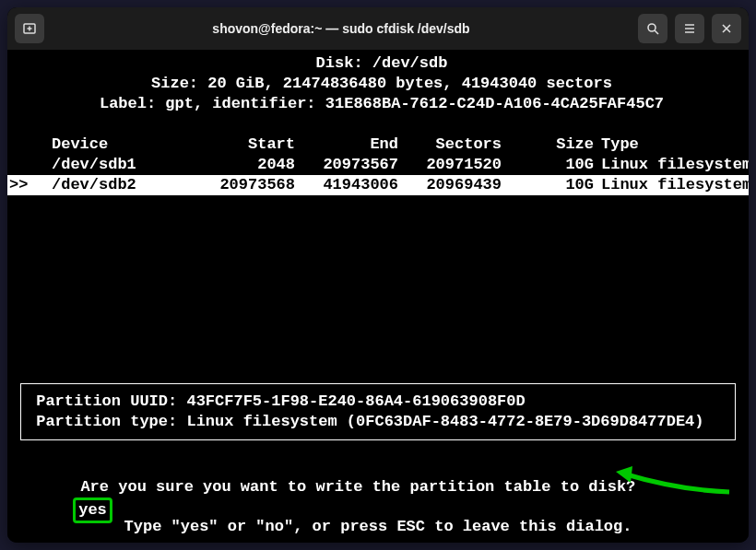 The height and width of the screenshot is (550, 756). Describe the element at coordinates (378, 62) in the screenshot. I see `disk-header: Disk: /dev/sdb` at that location.